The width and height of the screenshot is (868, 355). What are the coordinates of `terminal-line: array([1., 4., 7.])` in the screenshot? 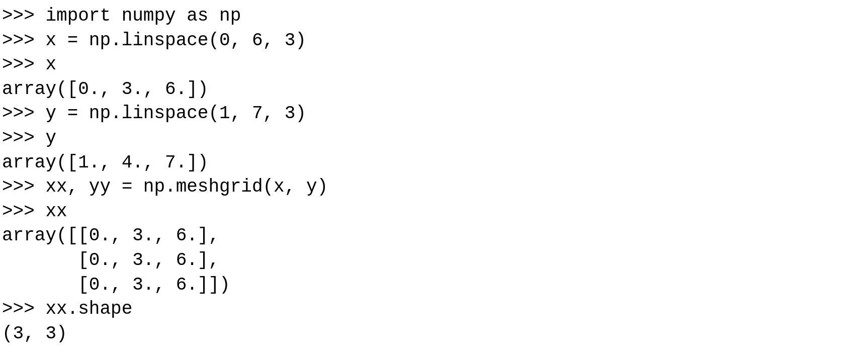 It's located at (434, 163).